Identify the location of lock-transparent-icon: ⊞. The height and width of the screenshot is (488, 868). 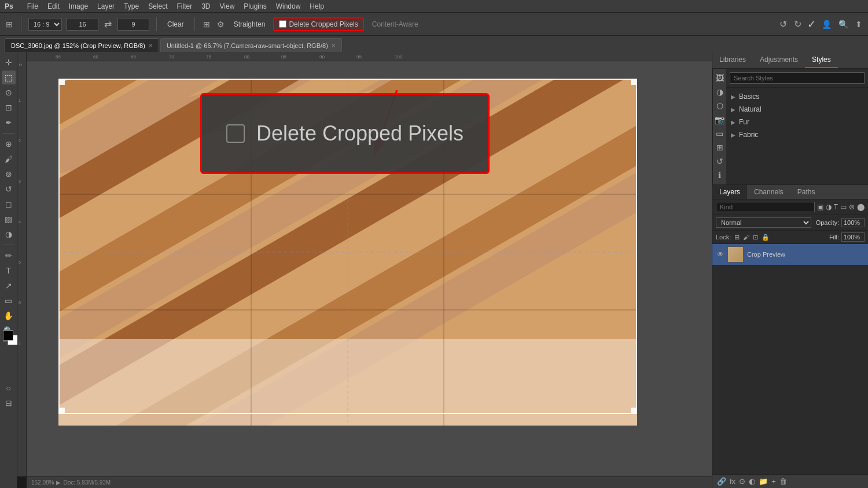
(737, 237).